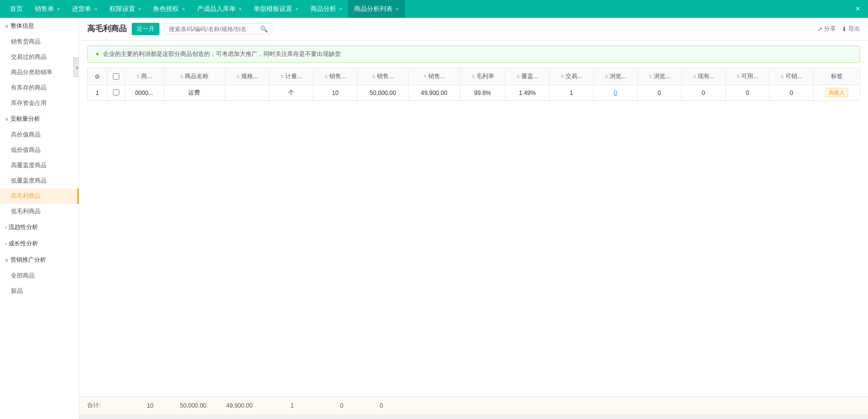  I want to click on sidebar-item-traded-goods: 交易过的商品, so click(40, 57).